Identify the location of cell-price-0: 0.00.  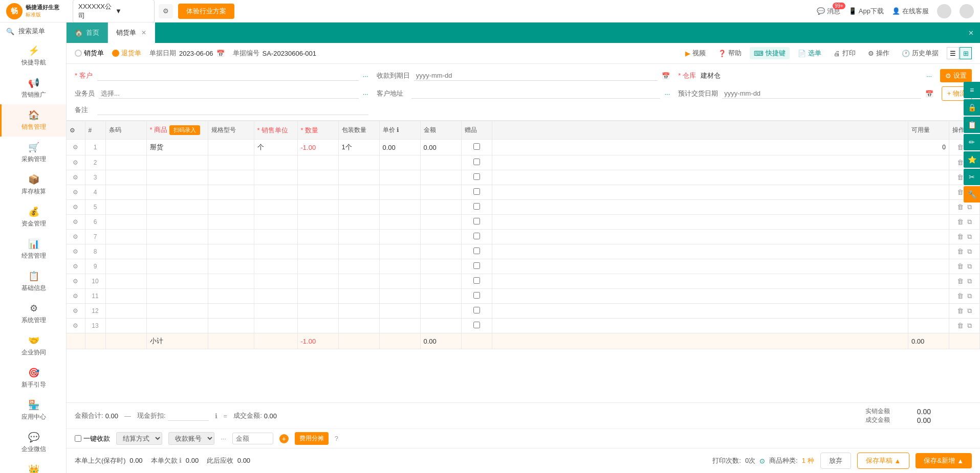
(400, 147).